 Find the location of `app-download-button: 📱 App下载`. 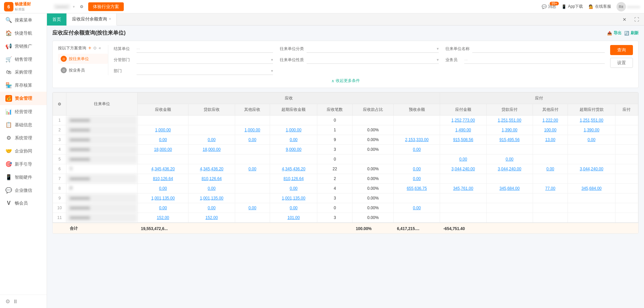

app-download-button: 📱 App下载 is located at coordinates (572, 7).